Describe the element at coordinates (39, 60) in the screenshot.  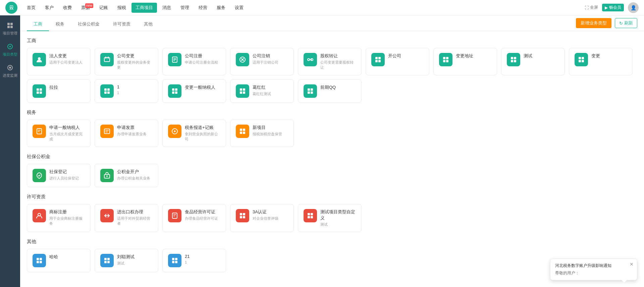
I see `card-icon-faren` at that location.